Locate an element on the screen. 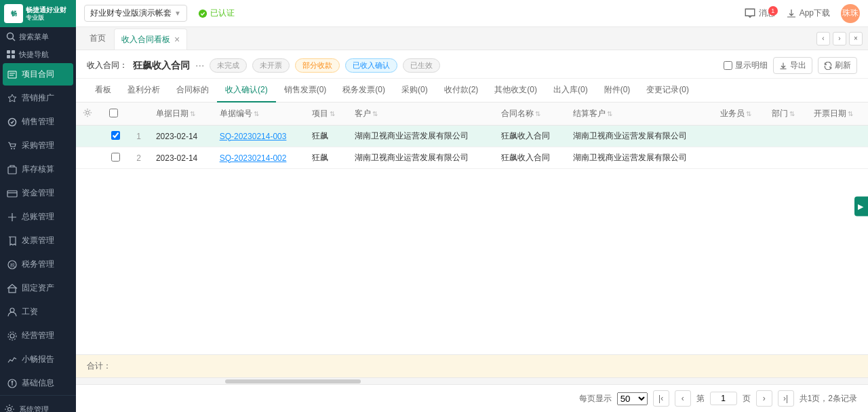 This screenshot has height=412, width=868. document-link: SQ-20230214-003 is located at coordinates (254, 136).